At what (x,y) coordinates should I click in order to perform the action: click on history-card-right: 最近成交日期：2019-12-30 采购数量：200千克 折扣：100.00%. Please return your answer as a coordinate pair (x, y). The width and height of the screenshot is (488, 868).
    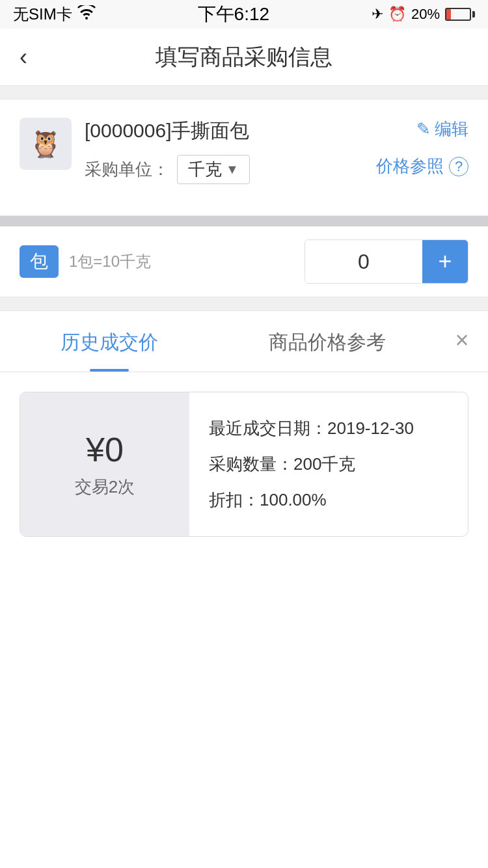
    Looking at the image, I should click on (329, 465).